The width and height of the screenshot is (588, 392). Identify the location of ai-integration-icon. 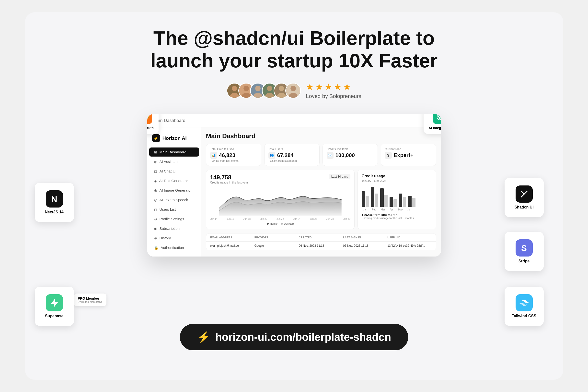
(437, 119).